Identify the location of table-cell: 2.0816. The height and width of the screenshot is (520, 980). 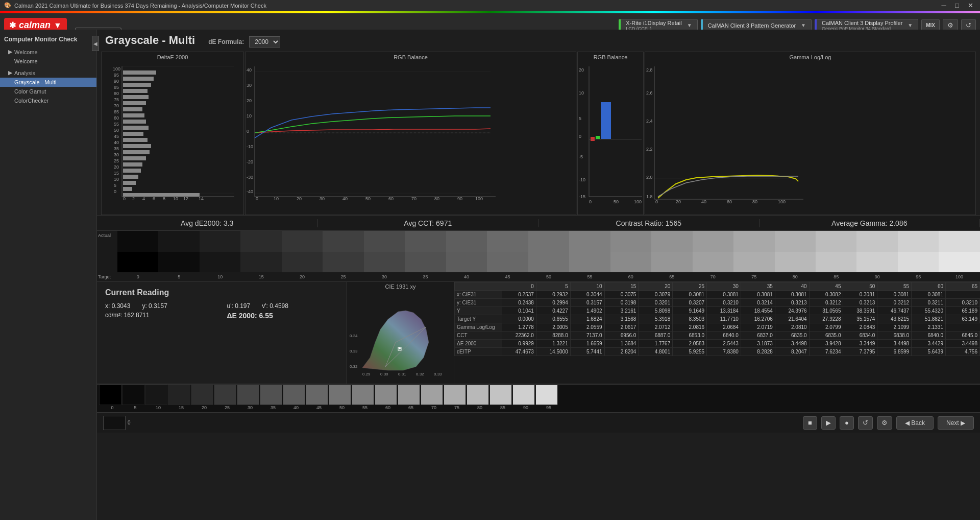
(690, 327).